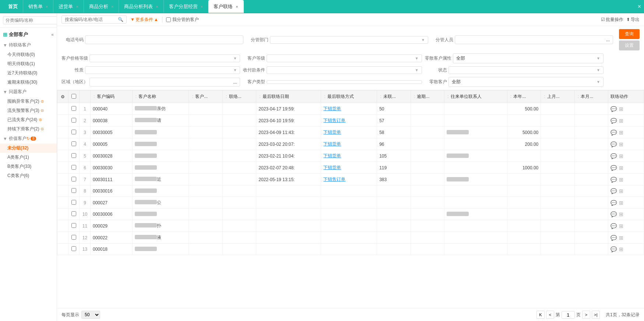 The image size is (644, 321). What do you see at coordinates (332, 109) in the screenshot?
I see `last-type-link-0: 下销货单` at bounding box center [332, 109].